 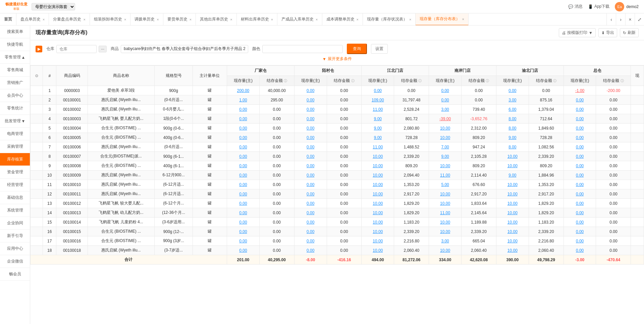 I want to click on tab-yaohuo: 要货单历史 ×, so click(x=180, y=19).